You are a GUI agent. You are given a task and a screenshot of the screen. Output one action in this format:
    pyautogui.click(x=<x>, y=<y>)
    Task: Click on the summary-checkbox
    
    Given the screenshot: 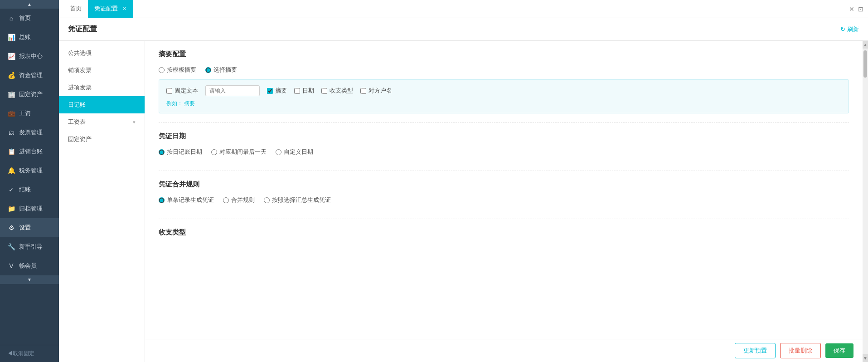 What is the action you would take?
    pyautogui.click(x=270, y=91)
    